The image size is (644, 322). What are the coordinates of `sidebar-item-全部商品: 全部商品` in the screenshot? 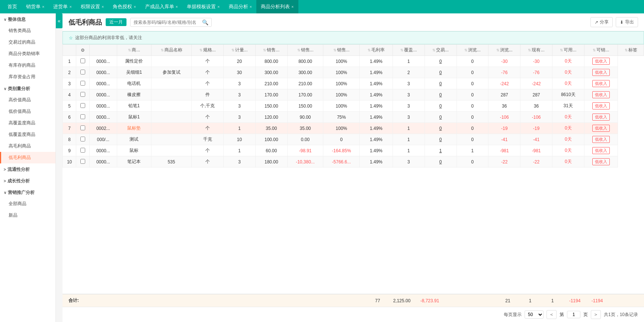 It's located at (28, 204).